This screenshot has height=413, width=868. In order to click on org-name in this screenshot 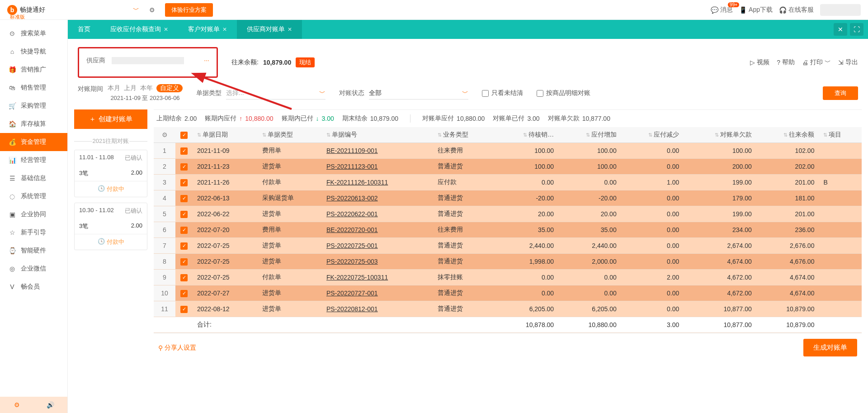, I will do `click(104, 10)`.